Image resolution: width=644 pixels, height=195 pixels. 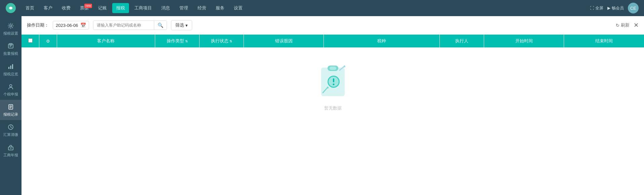 What do you see at coordinates (71, 25) in the screenshot?
I see `date-picker: 2023-06-06 📅` at bounding box center [71, 25].